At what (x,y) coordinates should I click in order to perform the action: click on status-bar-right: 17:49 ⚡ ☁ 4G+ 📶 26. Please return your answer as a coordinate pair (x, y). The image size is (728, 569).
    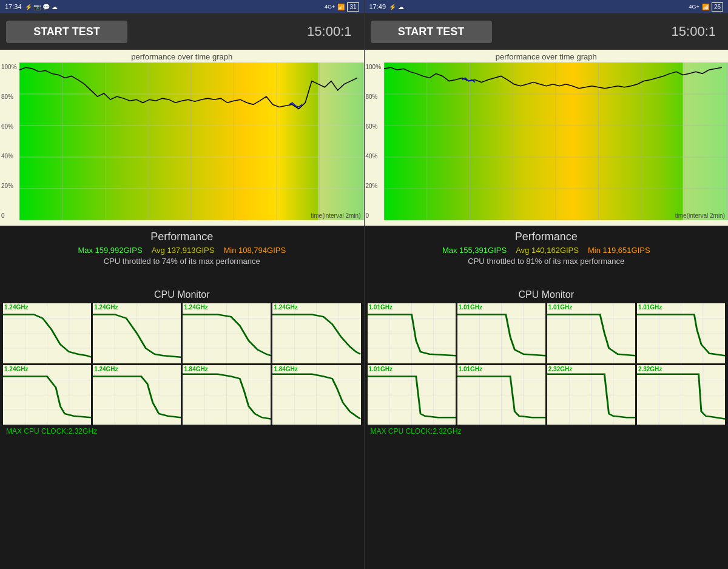
    Looking at the image, I should click on (547, 7).